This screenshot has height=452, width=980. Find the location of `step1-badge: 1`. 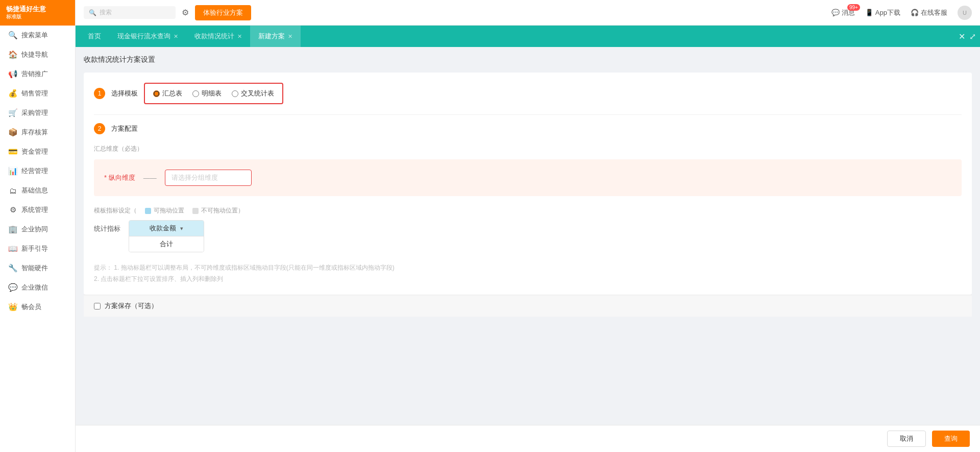

step1-badge: 1 is located at coordinates (100, 93).